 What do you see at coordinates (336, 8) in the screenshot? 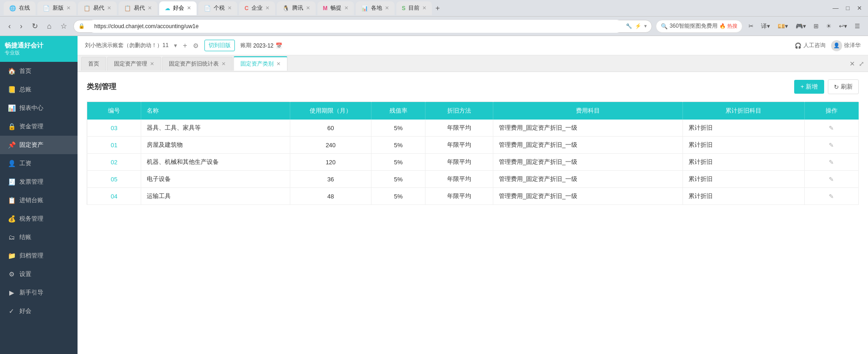
I see `browser-tab-9: M 畅提 ✕` at bounding box center [336, 8].